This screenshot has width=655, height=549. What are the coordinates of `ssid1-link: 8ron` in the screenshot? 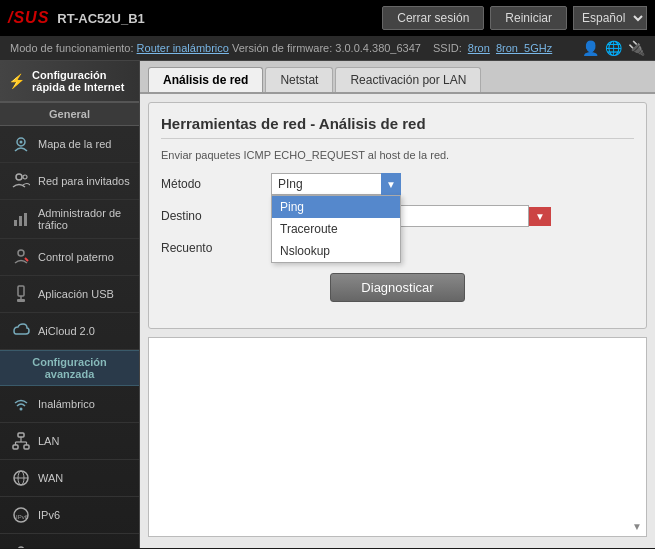 It's located at (479, 48).